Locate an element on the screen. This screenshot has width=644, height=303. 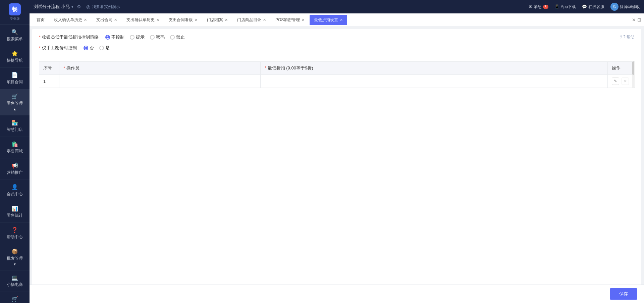
logo-icon: 畅 is located at coordinates (15, 9).